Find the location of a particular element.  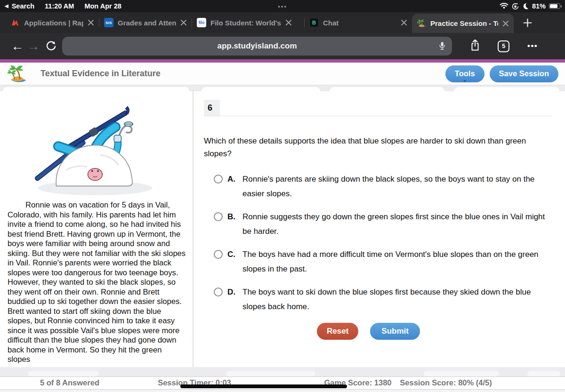

question-number: 6 is located at coordinates (212, 108).